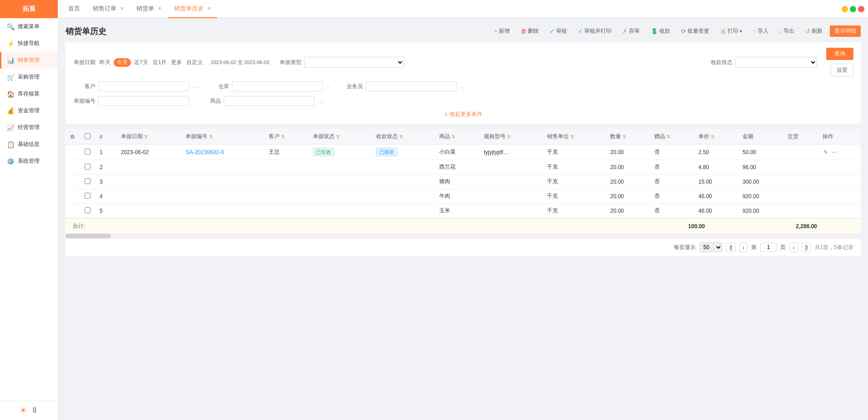 The image size is (868, 420). I want to click on shortcut-yesterday: 昨天, so click(105, 63).